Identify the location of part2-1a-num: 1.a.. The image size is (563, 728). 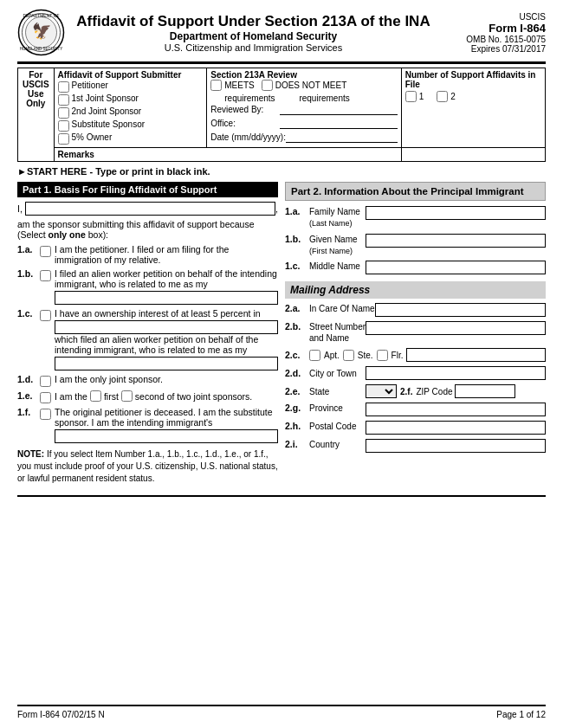
(297, 211).